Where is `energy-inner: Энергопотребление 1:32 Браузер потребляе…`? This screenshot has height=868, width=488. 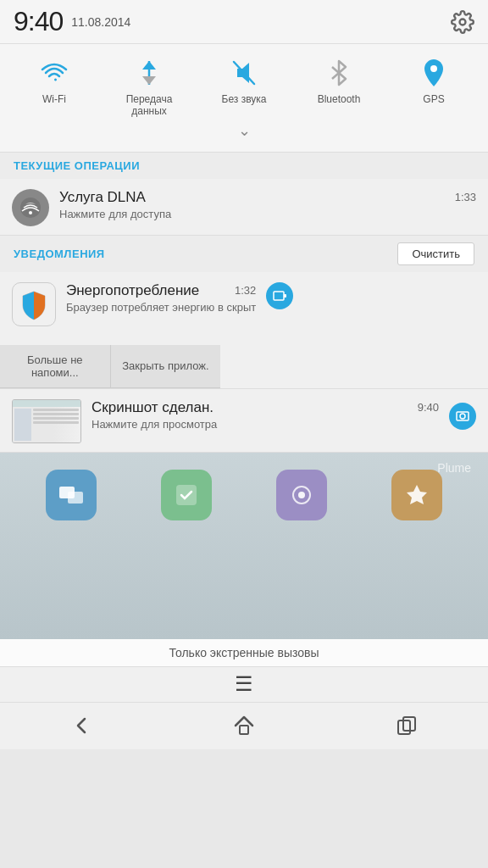 energy-inner: Энергопотребление 1:32 Браузер потребляе… is located at coordinates (152, 303).